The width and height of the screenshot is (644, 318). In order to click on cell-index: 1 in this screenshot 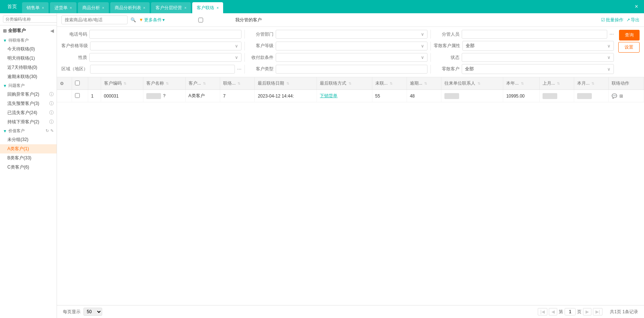, I will do `click(94, 96)`.